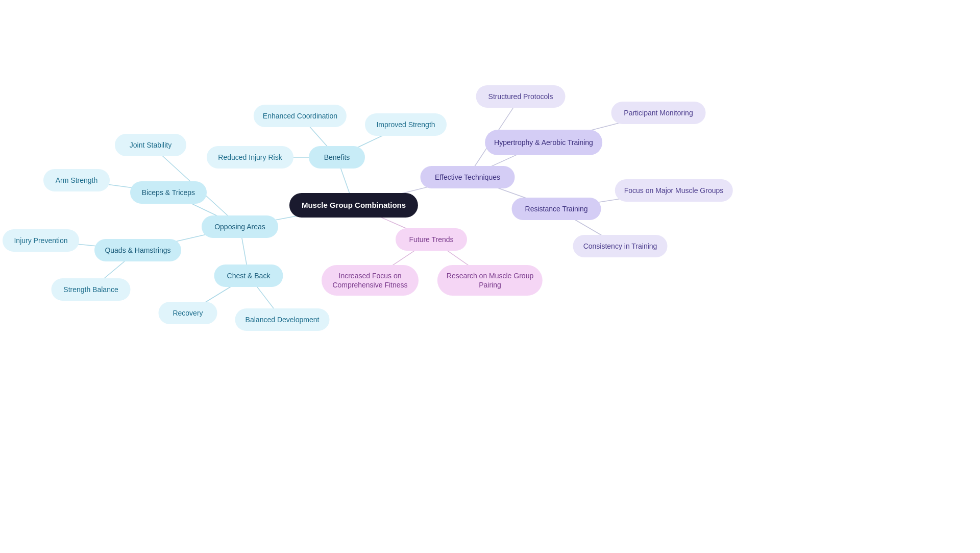 The width and height of the screenshot is (980, 553). I want to click on node-quads_hamstrings: Quads & Hamstrings, so click(138, 250).